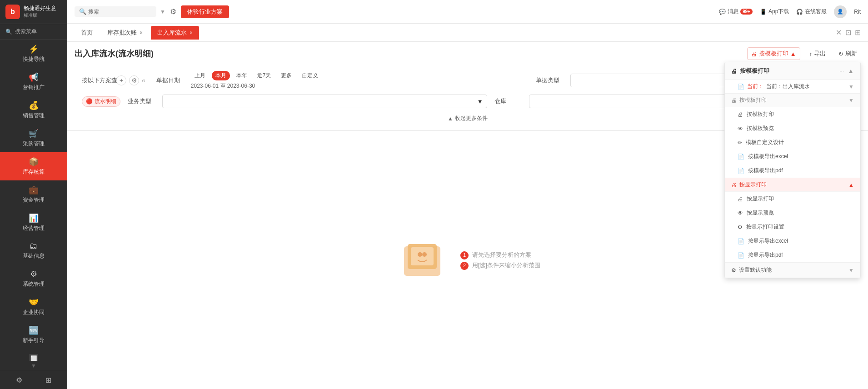 Image resolution: width=868 pixels, height=389 pixels. I want to click on header-dropdown-icon: ▼, so click(163, 12).